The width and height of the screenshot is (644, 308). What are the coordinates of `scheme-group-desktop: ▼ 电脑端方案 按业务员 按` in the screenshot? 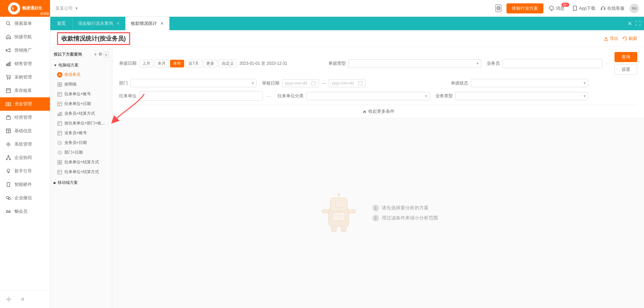 It's located at (81, 119).